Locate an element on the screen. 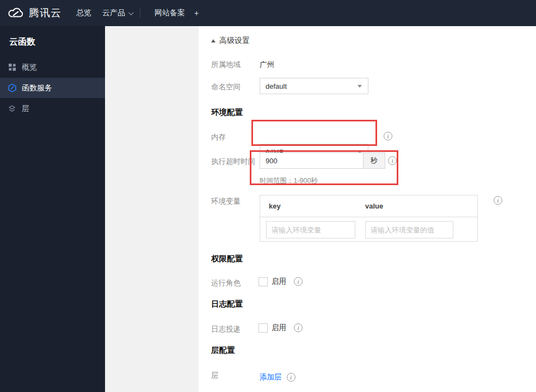 The image size is (536, 392). namespace-selected-value: default is located at coordinates (276, 86).